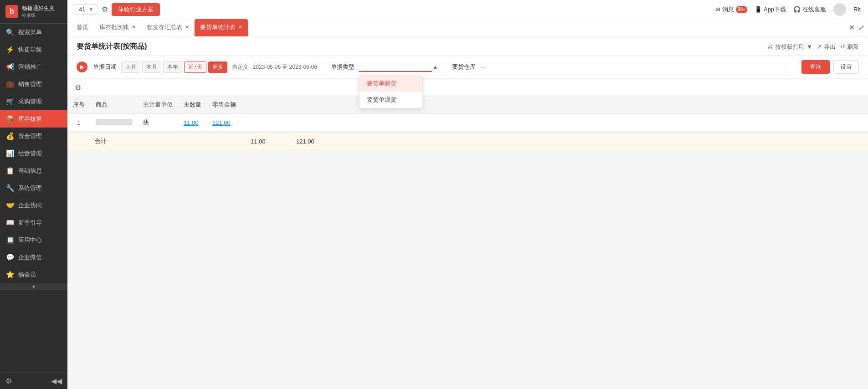 Image resolution: width=868 pixels, height=389 pixels. What do you see at coordinates (728, 10) in the screenshot?
I see `notif-label: 消息` at bounding box center [728, 10].